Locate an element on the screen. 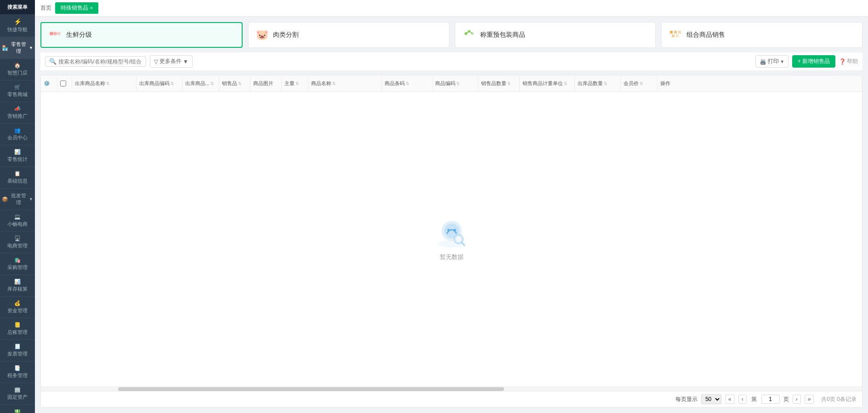  th-checkbox is located at coordinates (65, 84).